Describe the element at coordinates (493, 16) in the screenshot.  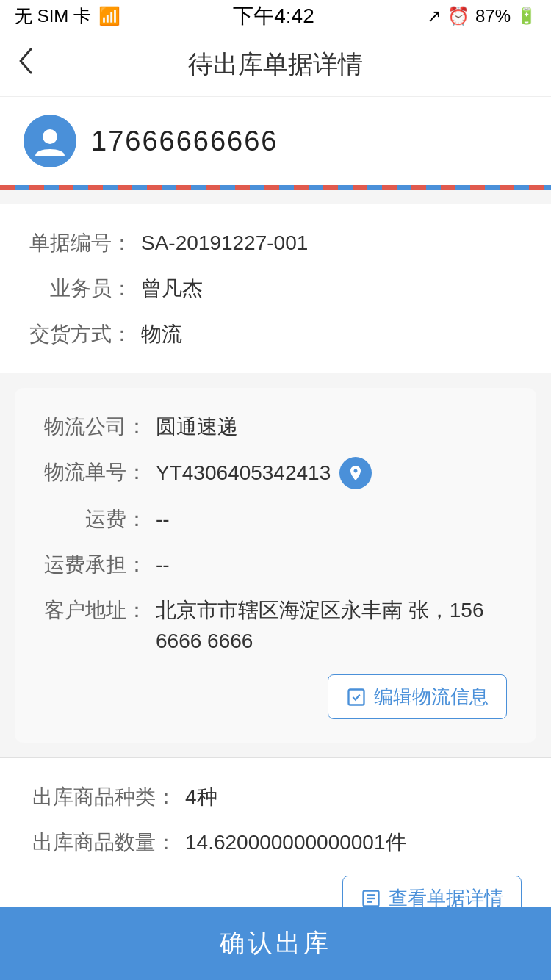
I see `battery-level: 87%` at that location.